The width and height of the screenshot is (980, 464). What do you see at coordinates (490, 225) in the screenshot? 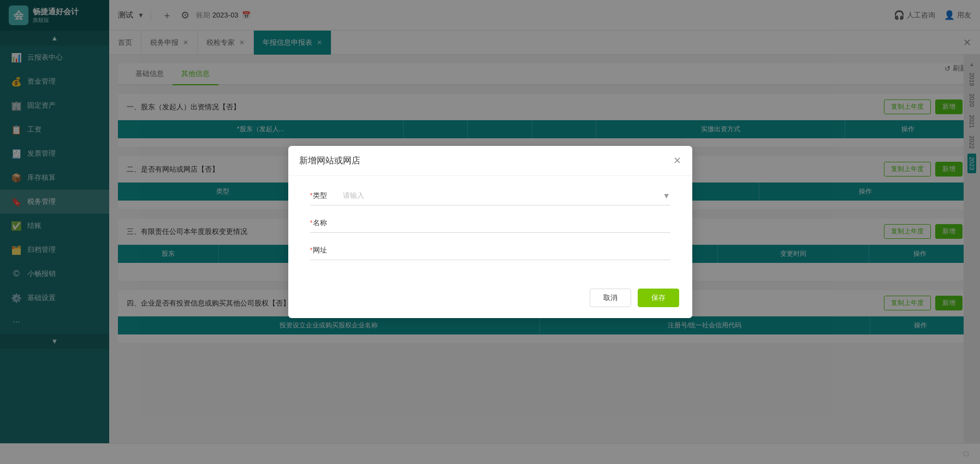
I see `form-row-name: *名称` at bounding box center [490, 225].